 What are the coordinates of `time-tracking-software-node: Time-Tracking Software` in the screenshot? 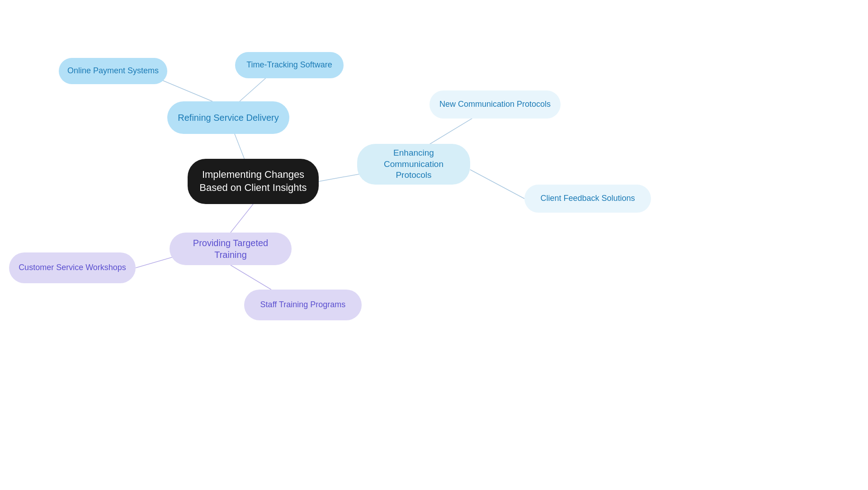 It's located at (289, 65).